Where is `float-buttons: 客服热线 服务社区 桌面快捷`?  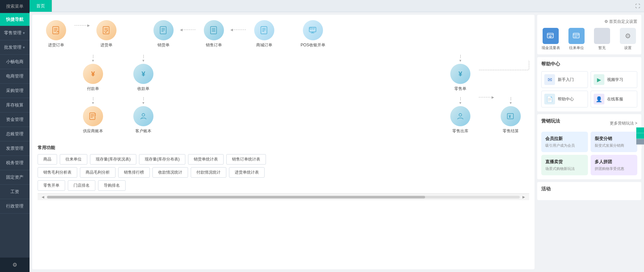
float-buttons: 客服热线 服务社区 桌面快捷 is located at coordinates (640, 136).